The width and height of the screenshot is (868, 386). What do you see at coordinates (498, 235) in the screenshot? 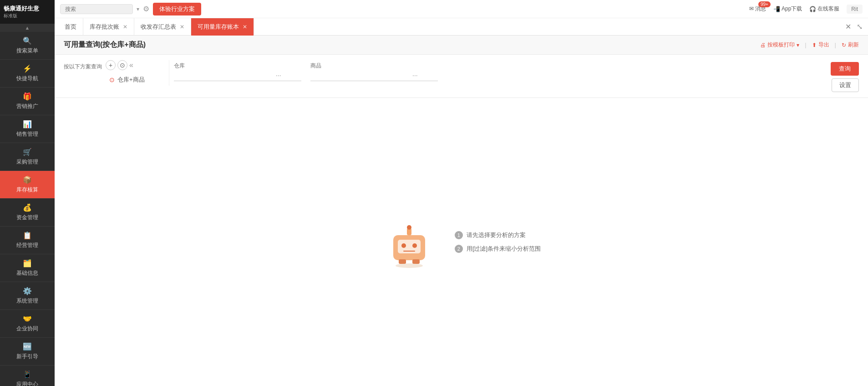
I see `empty-hint-1: 1 请先选择要分析的方案` at bounding box center [498, 235].